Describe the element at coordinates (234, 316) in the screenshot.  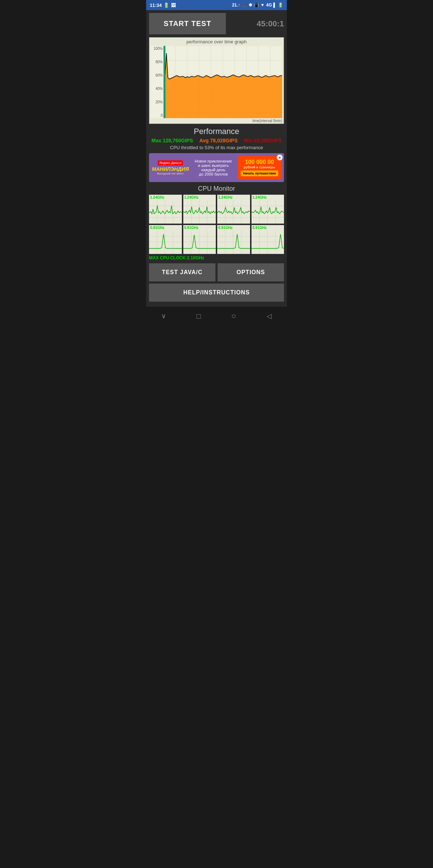
I see `nav-circle-icon: ○` at that location.